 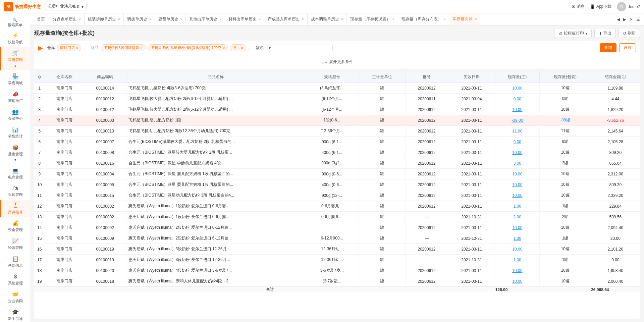 I want to click on message-label: 消息, so click(x=581, y=7).